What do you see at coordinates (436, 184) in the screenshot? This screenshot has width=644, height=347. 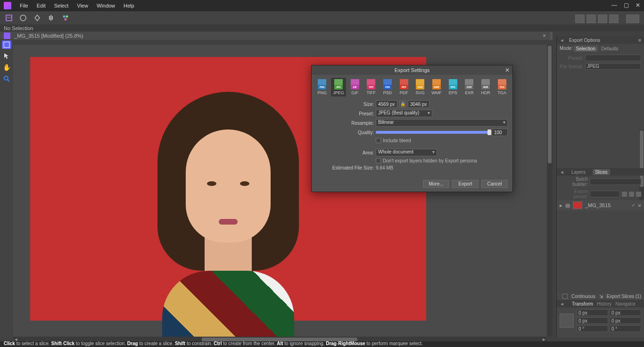 I see `more-button: More...` at bounding box center [436, 184].